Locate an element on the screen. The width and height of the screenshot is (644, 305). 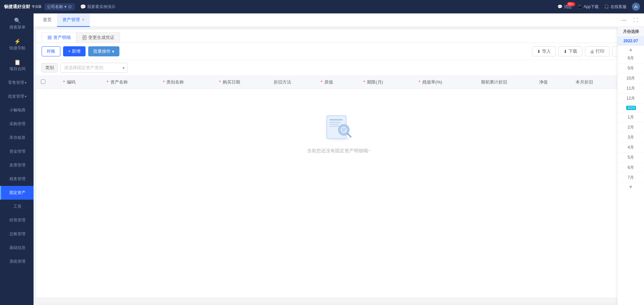
sidebar-label-finance: 资金管理 is located at coordinates (17, 152).